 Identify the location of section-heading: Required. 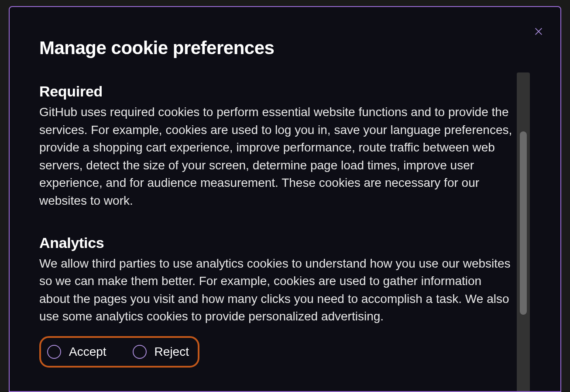
(276, 92).